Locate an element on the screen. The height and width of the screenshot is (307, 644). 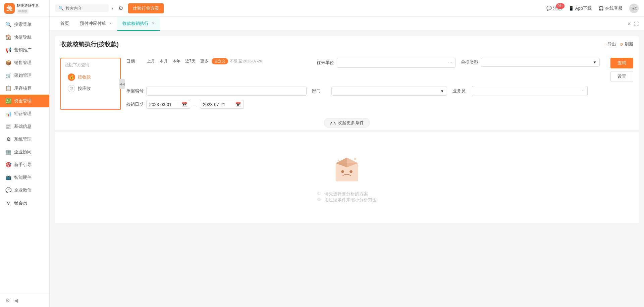
writeoff-date-label: 核销日期 is located at coordinates (135, 104).